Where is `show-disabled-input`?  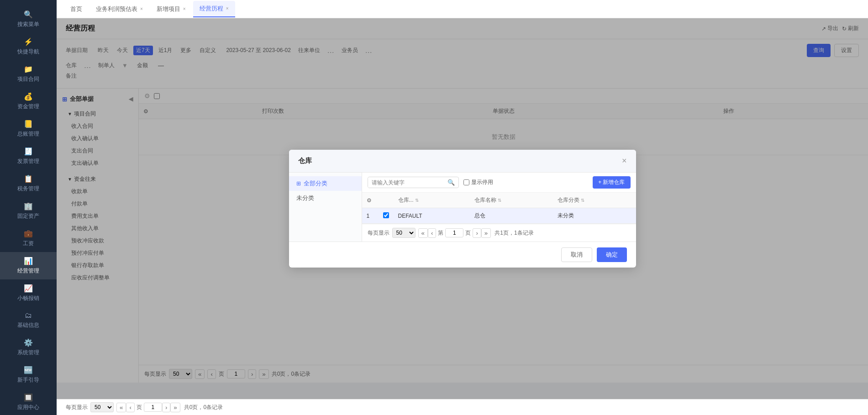 show-disabled-input is located at coordinates (467, 183).